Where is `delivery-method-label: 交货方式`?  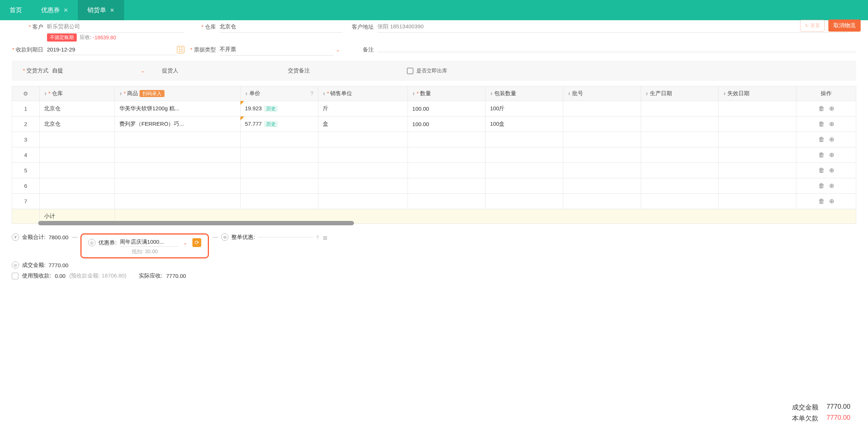 delivery-method-label: 交货方式 is located at coordinates (37, 71).